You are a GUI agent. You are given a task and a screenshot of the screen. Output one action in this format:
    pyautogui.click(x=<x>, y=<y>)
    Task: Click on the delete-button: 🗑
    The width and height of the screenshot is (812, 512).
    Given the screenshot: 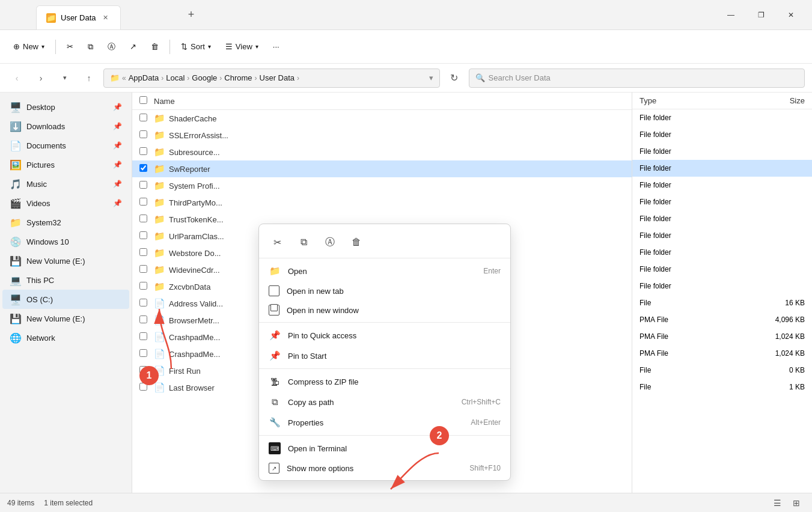 What is the action you would take?
    pyautogui.click(x=155, y=47)
    